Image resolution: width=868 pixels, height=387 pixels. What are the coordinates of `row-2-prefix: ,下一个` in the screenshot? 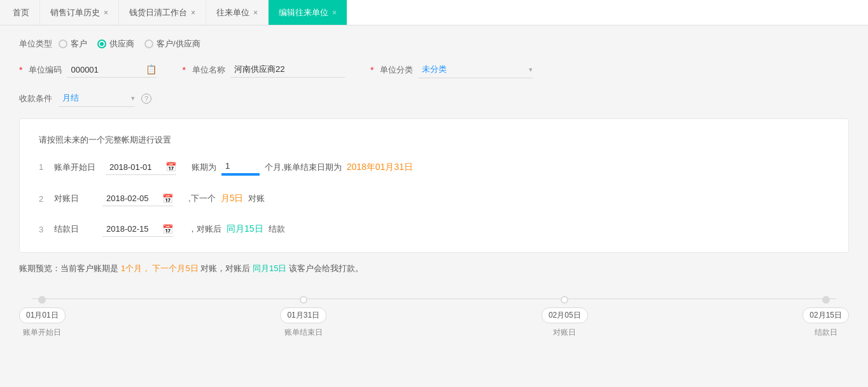 It's located at (202, 199).